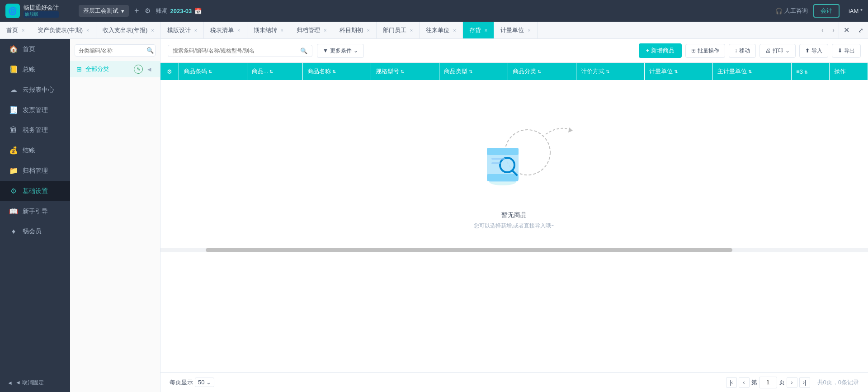  Describe the element at coordinates (792, 383) in the screenshot. I see `page-next-btn: ›` at that location.